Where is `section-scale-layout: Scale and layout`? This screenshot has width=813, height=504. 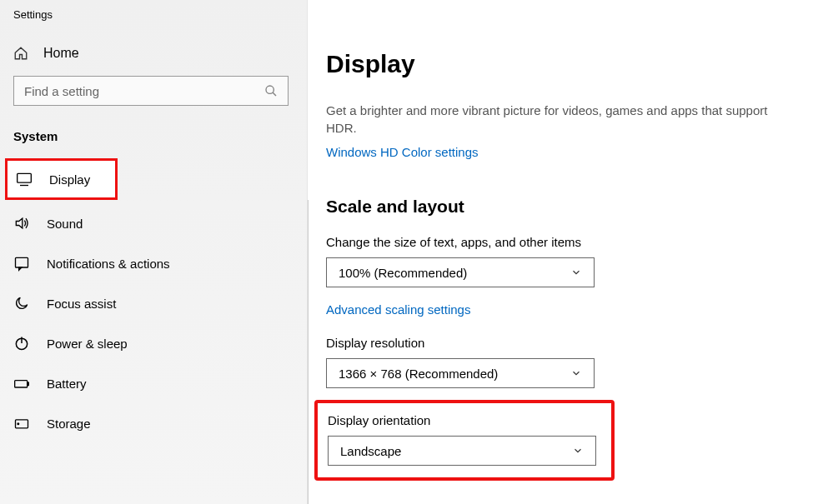 section-scale-layout: Scale and layout is located at coordinates (560, 207).